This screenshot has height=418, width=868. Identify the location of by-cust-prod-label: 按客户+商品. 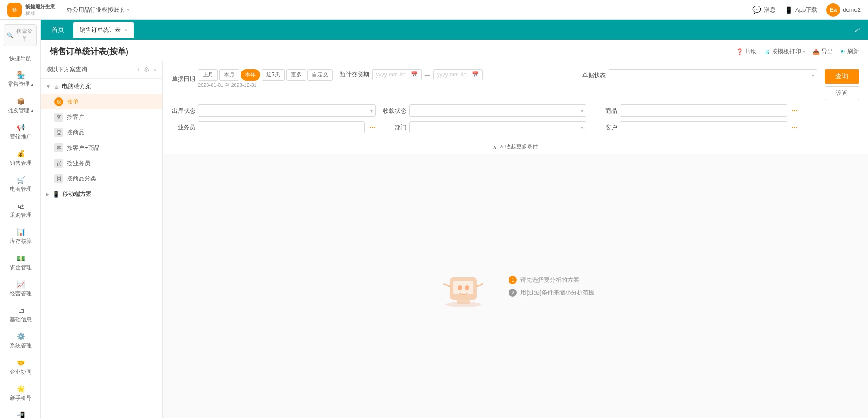
(83, 148).